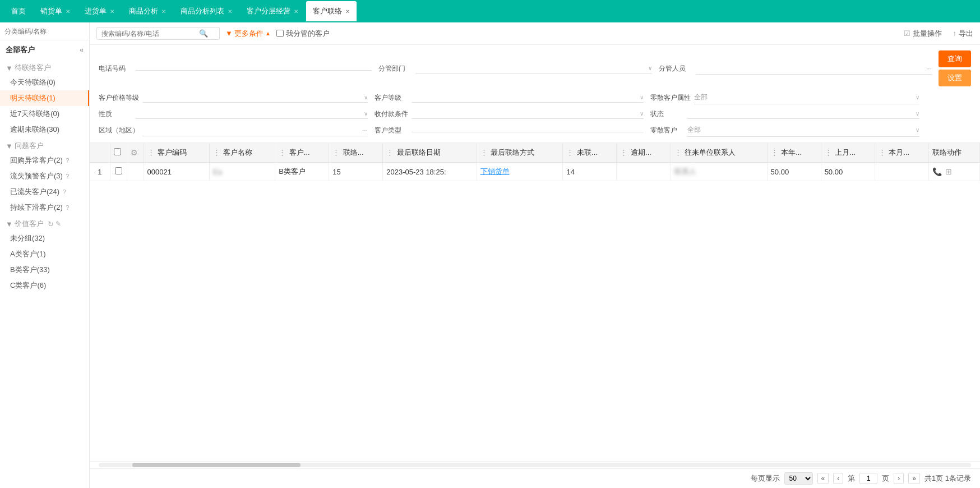 The image size is (980, 488). I want to click on sidebar-item-tomorrow: 明天待联络(1), so click(45, 98).